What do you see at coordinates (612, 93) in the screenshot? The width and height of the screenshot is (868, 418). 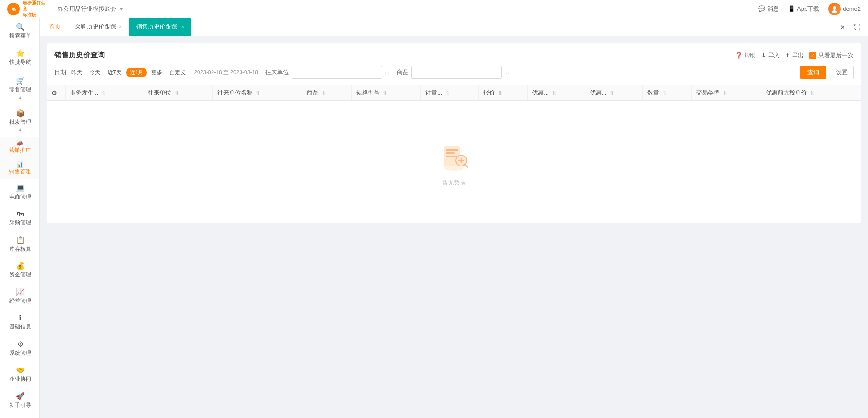 I see `sort-discount2-icon: ⇅` at bounding box center [612, 93].